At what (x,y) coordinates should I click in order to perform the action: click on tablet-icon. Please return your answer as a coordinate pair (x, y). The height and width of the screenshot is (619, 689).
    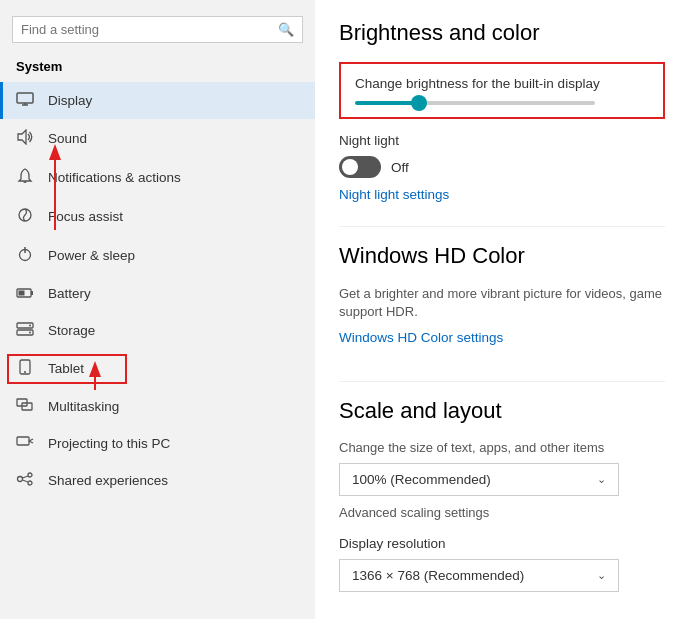
    Looking at the image, I should click on (25, 368).